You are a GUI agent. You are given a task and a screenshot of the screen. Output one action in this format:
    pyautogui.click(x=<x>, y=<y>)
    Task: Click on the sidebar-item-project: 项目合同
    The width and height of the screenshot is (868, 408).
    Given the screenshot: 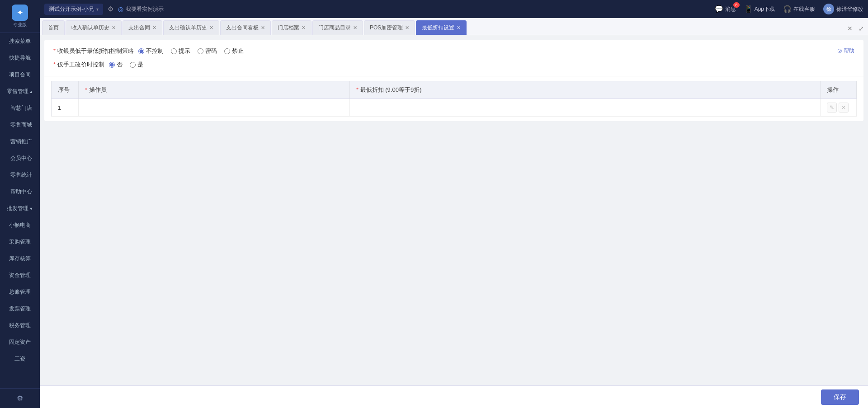 What is the action you would take?
    pyautogui.click(x=20, y=75)
    